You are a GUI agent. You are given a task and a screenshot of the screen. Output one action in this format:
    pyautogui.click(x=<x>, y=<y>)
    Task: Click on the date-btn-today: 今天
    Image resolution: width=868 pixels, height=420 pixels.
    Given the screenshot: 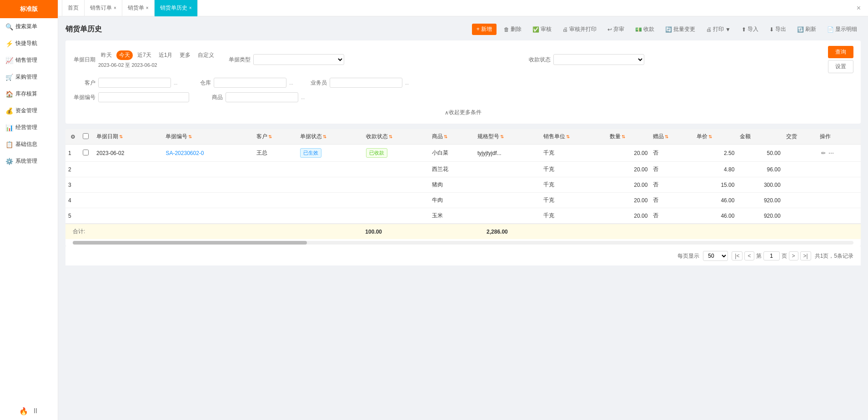 What is the action you would take?
    pyautogui.click(x=125, y=55)
    